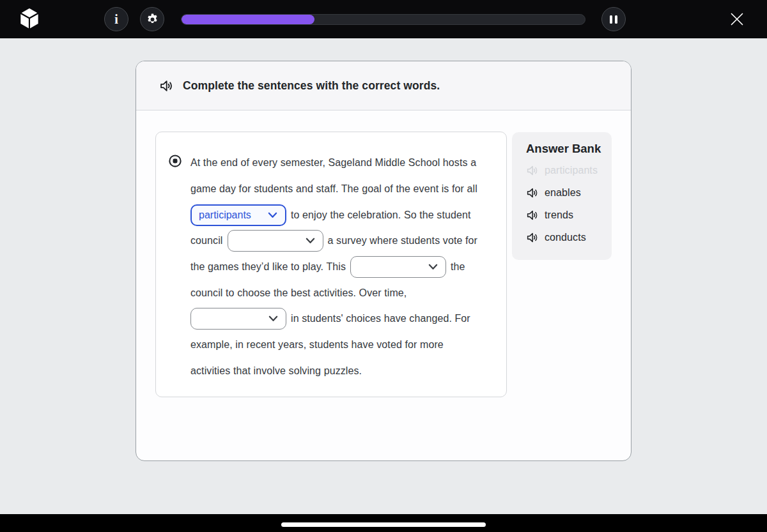 The height and width of the screenshot is (532, 767). What do you see at coordinates (166, 86) in the screenshot?
I see `prompt-speaker-icon` at bounding box center [166, 86].